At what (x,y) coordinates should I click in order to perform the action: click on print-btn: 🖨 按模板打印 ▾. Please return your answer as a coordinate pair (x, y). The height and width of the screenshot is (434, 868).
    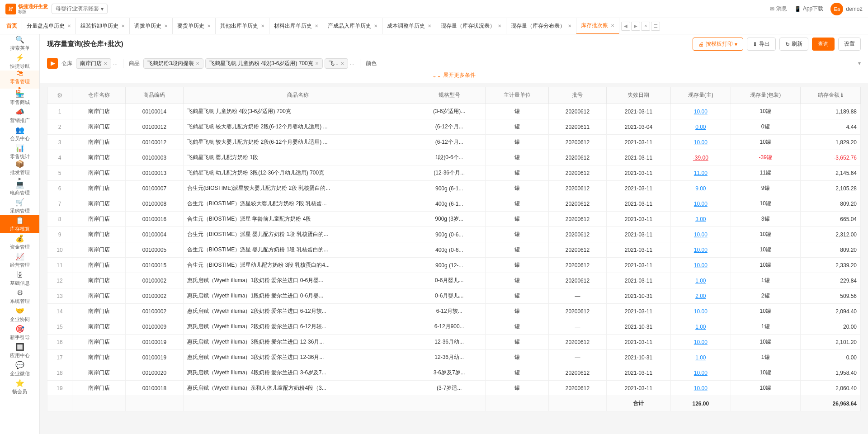
    Looking at the image, I should click on (718, 44).